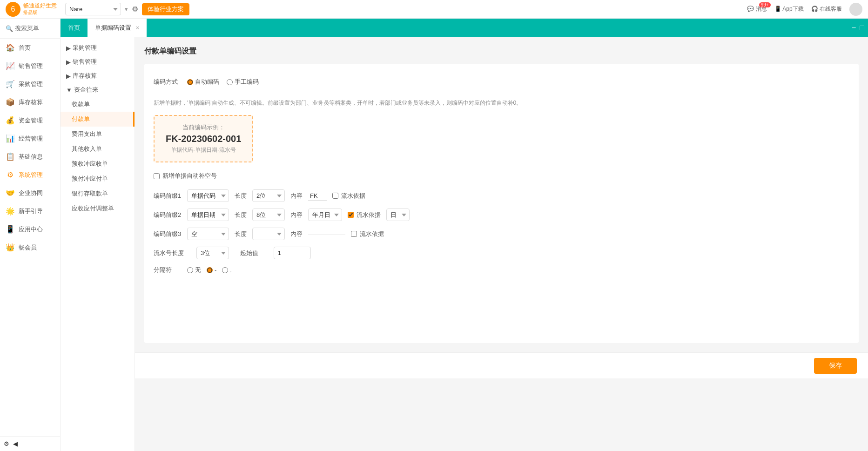  What do you see at coordinates (213, 253) in the screenshot?
I see `serial-length-select: 3位` at bounding box center [213, 253].